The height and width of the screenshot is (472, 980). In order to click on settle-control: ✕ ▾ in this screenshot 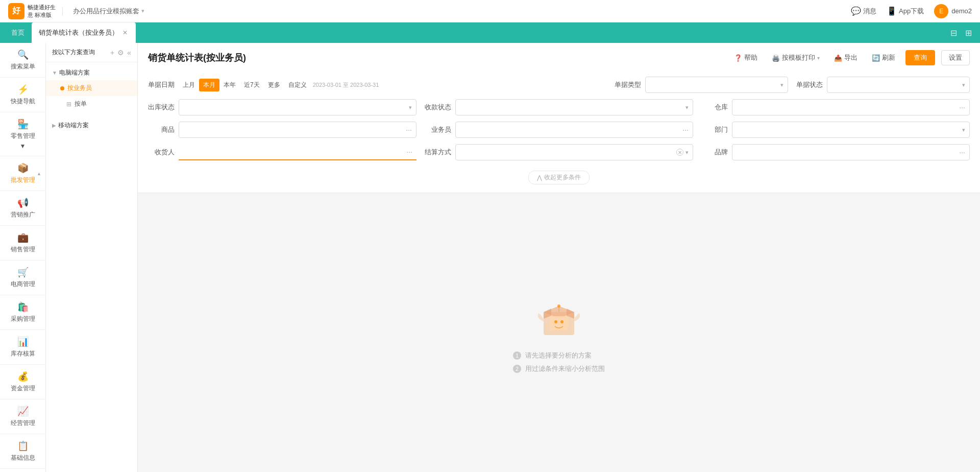, I will do `click(574, 152)`.